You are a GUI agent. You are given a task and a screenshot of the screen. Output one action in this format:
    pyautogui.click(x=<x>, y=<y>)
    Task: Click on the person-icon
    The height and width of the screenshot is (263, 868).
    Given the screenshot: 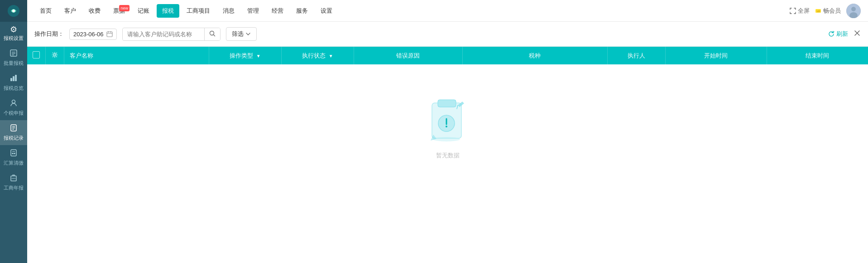 What is the action you would take?
    pyautogui.click(x=14, y=103)
    